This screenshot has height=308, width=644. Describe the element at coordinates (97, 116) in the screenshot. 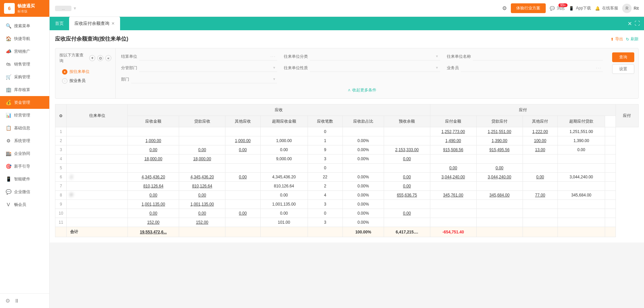

I see `partner-column-header: 往来单位` at that location.